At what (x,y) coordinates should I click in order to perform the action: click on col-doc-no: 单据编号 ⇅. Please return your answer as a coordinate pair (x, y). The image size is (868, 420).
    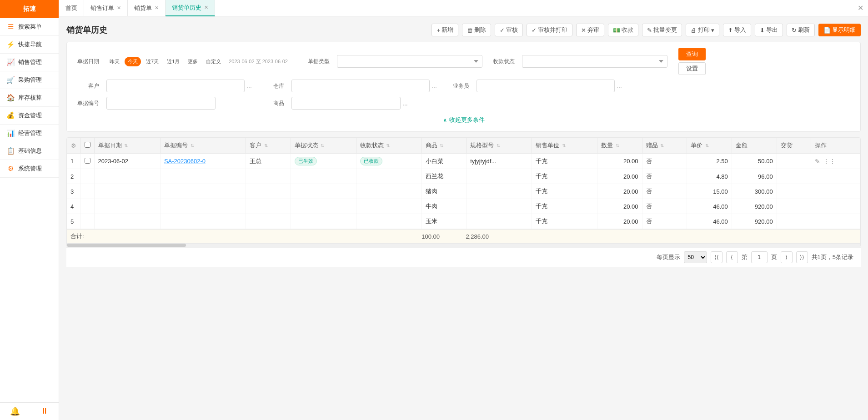
    Looking at the image, I should click on (203, 145).